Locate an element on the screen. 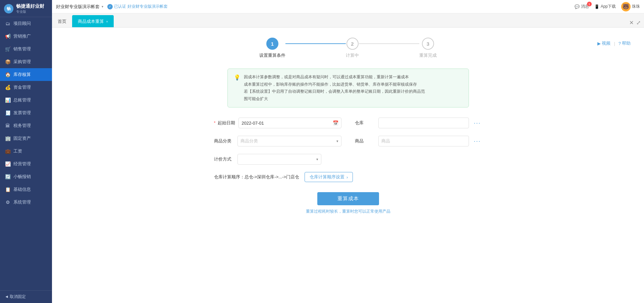 This screenshot has width=644, height=303. step-3: 3 重算完成 is located at coordinates (428, 48).